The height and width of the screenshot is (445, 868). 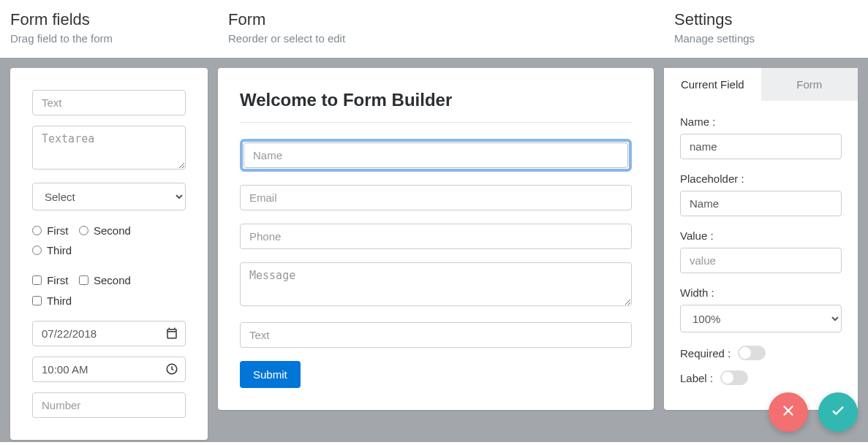 I want to click on palette-checkbox-group: First Second Third, so click(x=109, y=290).